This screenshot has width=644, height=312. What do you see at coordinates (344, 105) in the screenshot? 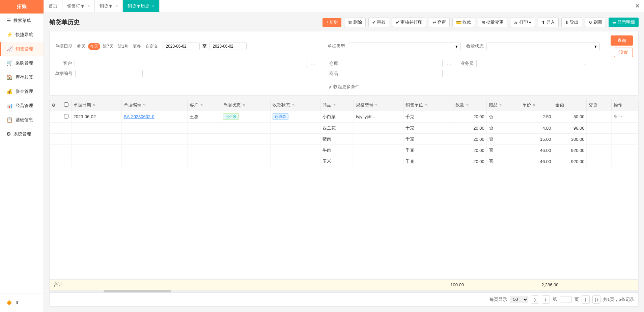
I see `table-header-row: ⚙ 单据日期 ⇅ 单据编号 ⇅ 客户` at bounding box center [344, 105].